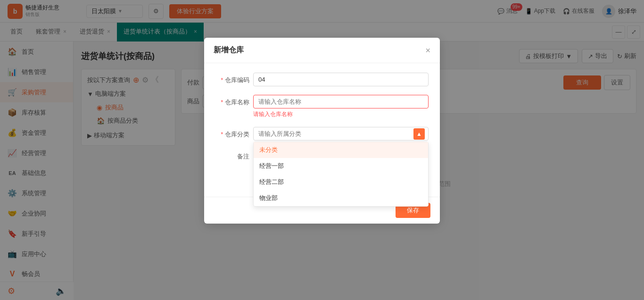 This screenshot has height=300, width=644. What do you see at coordinates (234, 101) in the screenshot?
I see `name-label: * 仓库名称` at bounding box center [234, 101].